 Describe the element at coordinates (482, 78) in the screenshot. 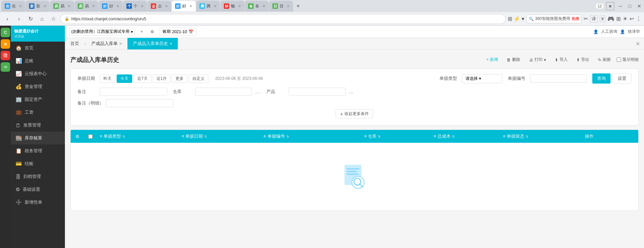

I see `doc-type-select: 请选择 ▾` at that location.